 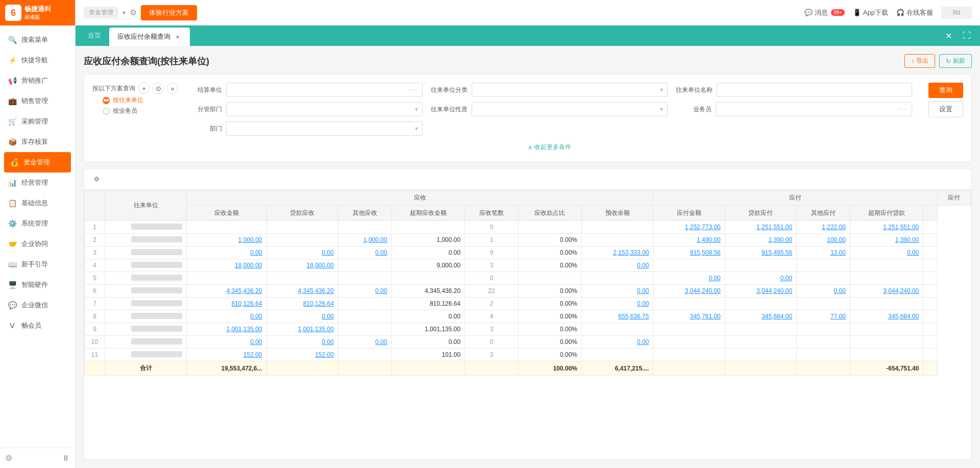 I want to click on messages-item: 💬 消息 99+, so click(x=825, y=13).